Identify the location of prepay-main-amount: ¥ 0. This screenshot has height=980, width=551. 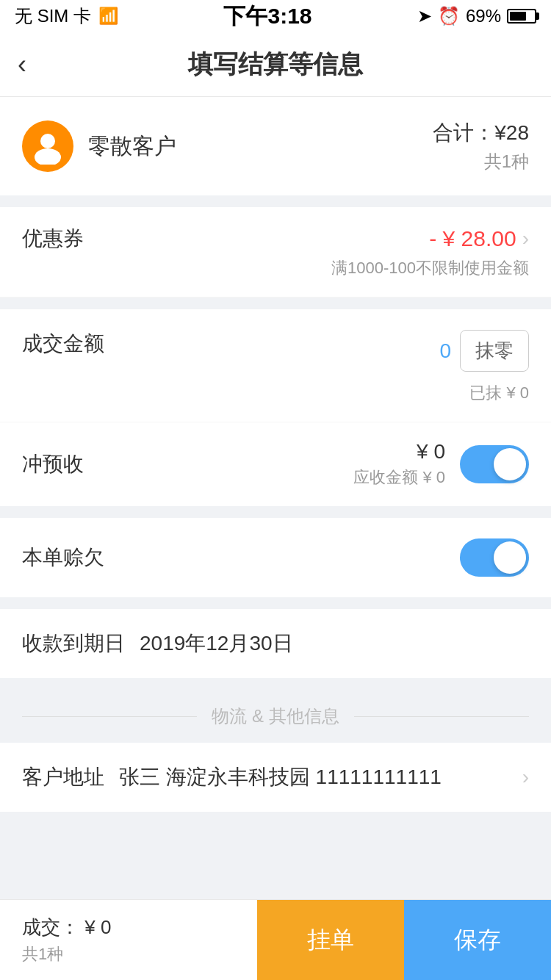
(400, 452).